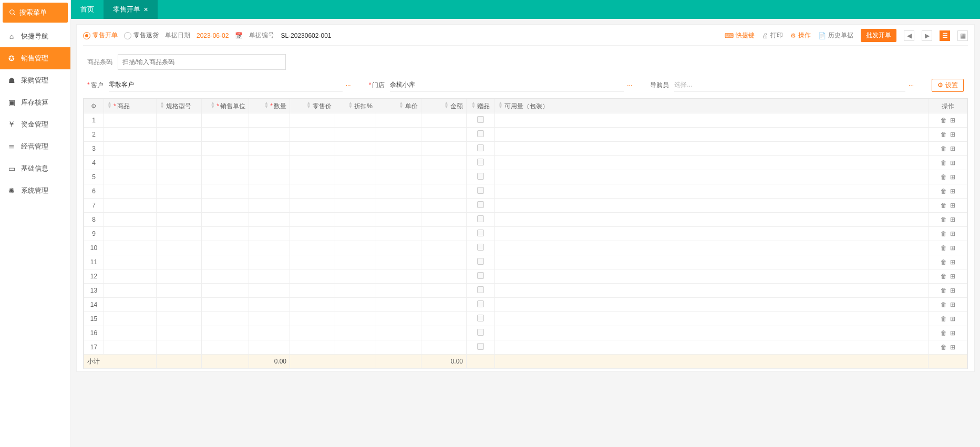 This screenshot has height=447, width=980. I want to click on close-icon: ✕, so click(146, 9).